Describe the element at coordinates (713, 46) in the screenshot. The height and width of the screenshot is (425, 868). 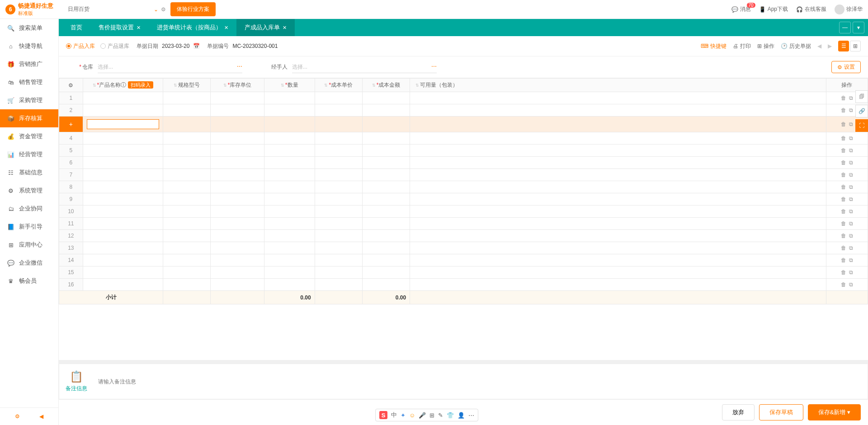
I see `shortcut-button: ⌨快捷键` at that location.